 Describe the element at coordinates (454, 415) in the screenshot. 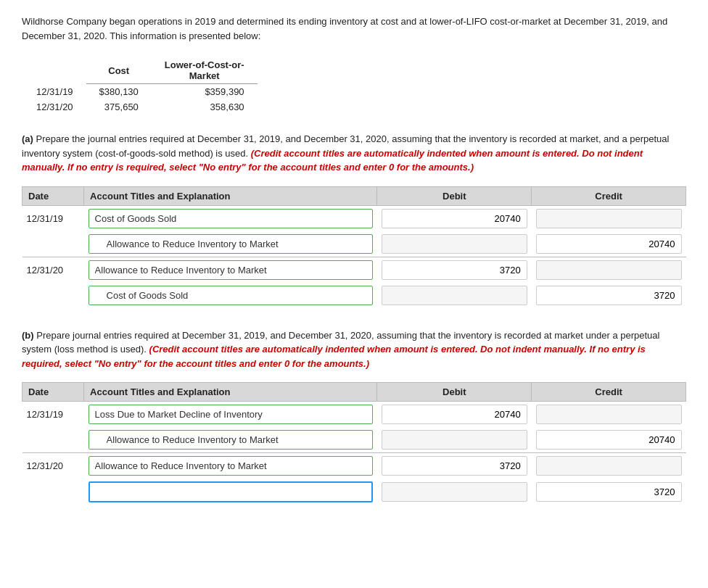

I see `debit-input-b1` at that location.